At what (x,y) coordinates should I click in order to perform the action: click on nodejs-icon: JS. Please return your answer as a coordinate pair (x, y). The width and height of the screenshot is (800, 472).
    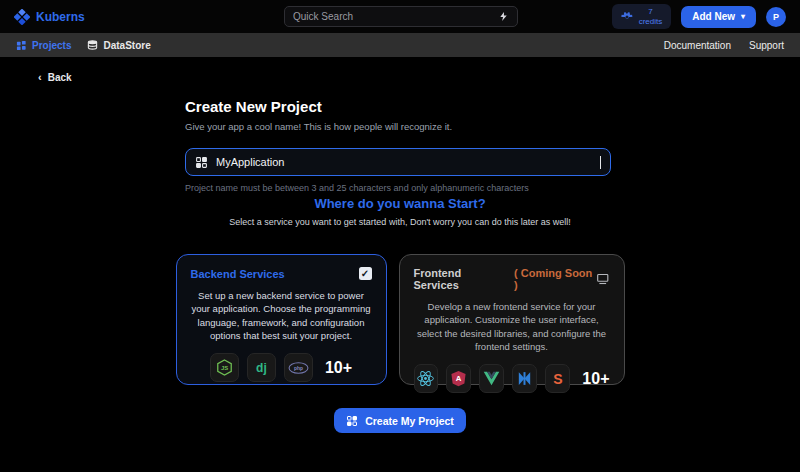
    Looking at the image, I should click on (224, 368).